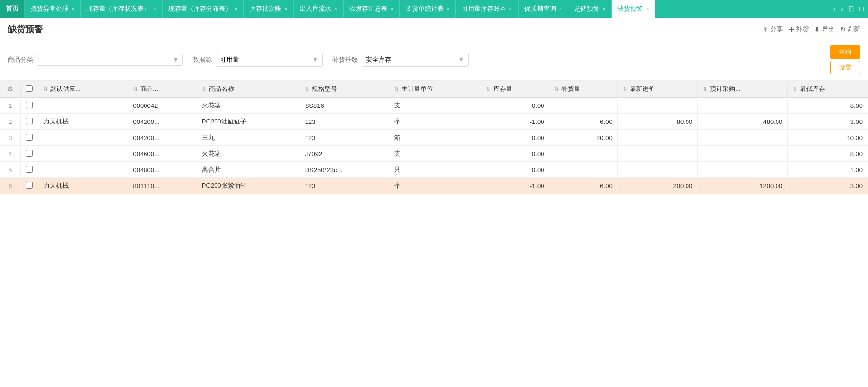 Image resolution: width=868 pixels, height=387 pixels. I want to click on th-est-purchase: ⇅ 预计采购..., so click(742, 89).